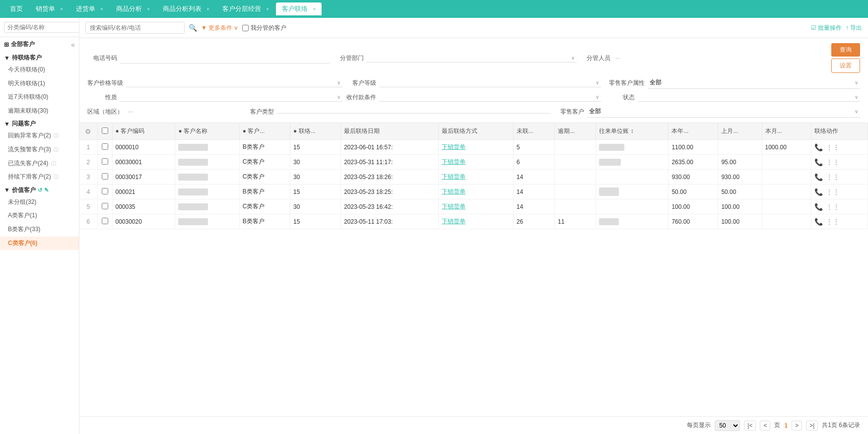 The image size is (868, 434). What do you see at coordinates (846, 50) in the screenshot?
I see `query-button: 查询` at bounding box center [846, 50].